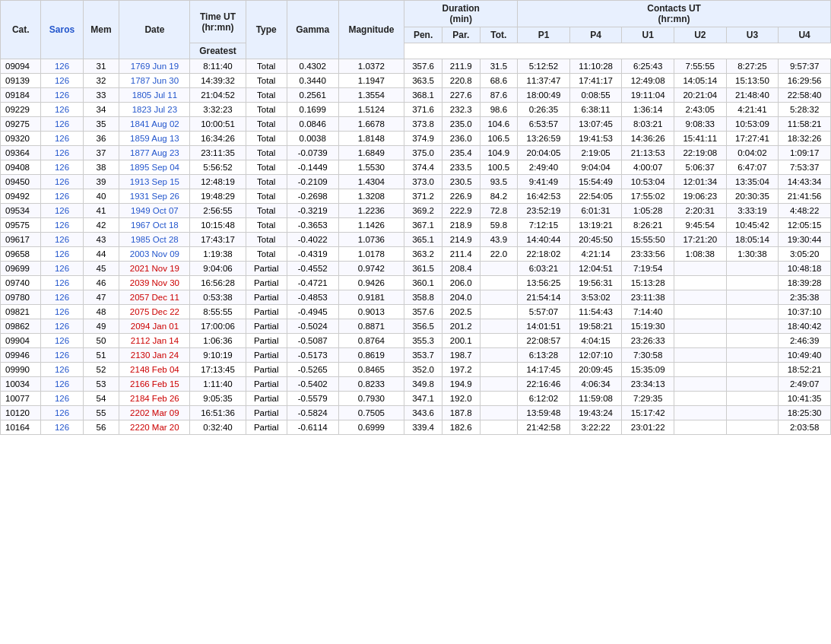 Image resolution: width=831 pixels, height=644 pixels. I want to click on table-cell: 32, so click(101, 81).